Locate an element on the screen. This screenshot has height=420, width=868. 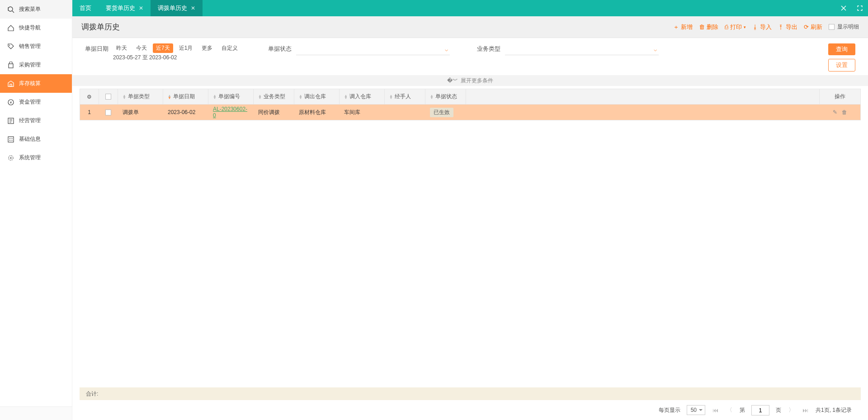
sidebar-footer is located at coordinates (36, 413).